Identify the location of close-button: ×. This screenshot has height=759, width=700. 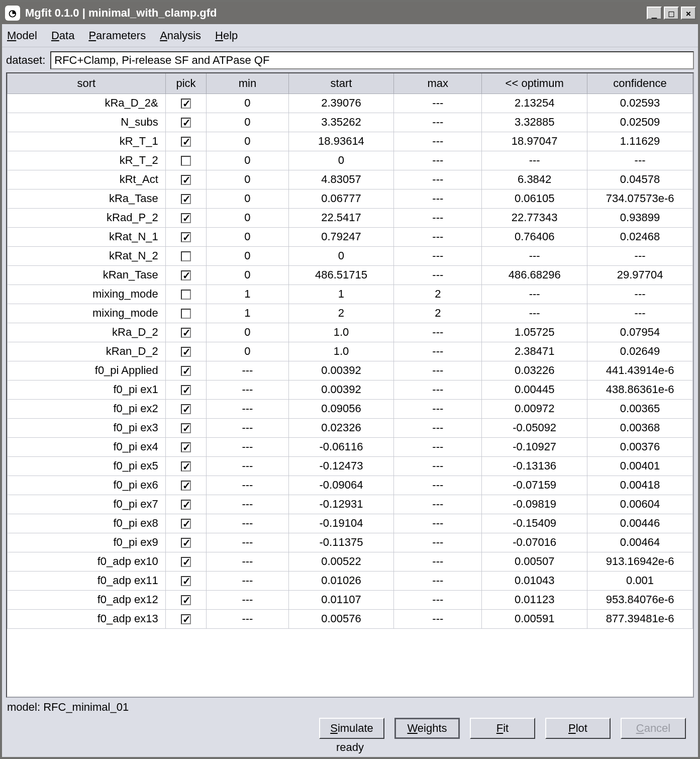
(688, 13).